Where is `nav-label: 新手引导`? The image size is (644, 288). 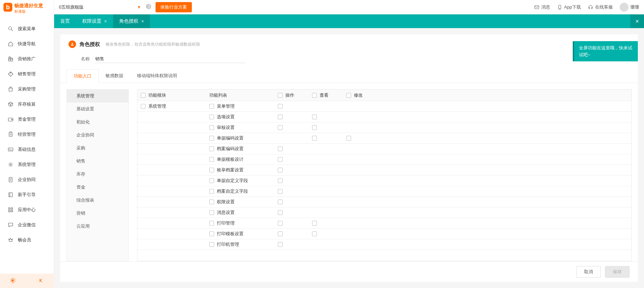 nav-label: 新手引导 is located at coordinates (27, 195).